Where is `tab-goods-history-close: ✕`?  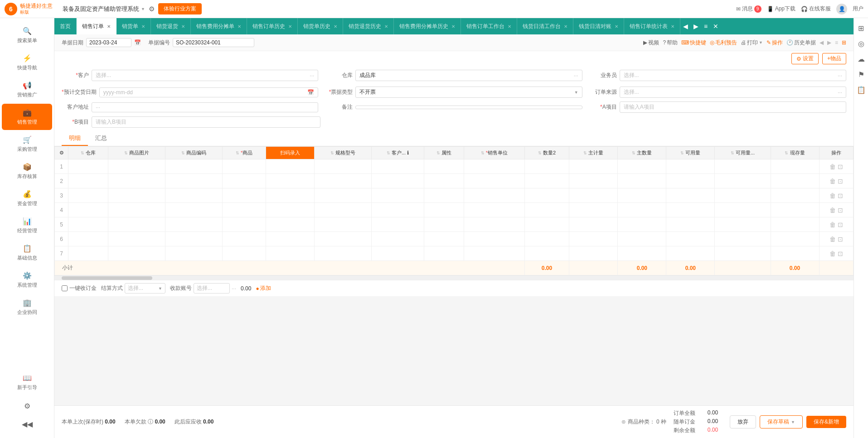 tab-goods-history-close: ✕ is located at coordinates (335, 26).